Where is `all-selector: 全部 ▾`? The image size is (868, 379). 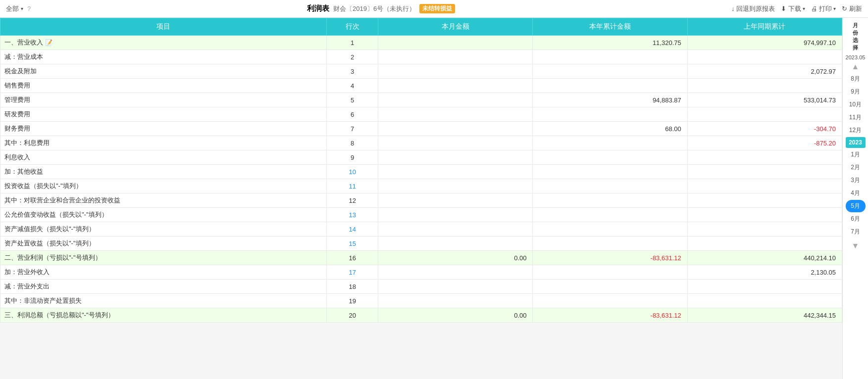
all-selector: 全部 ▾ is located at coordinates (15, 9).